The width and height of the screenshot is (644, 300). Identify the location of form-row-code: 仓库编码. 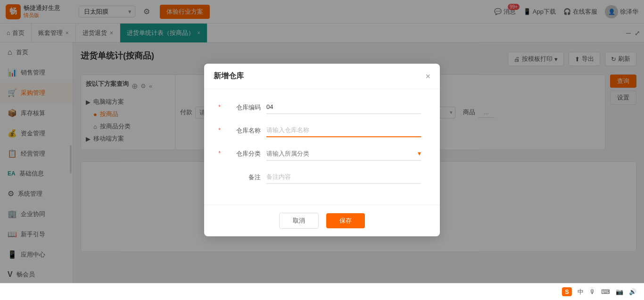
(322, 108).